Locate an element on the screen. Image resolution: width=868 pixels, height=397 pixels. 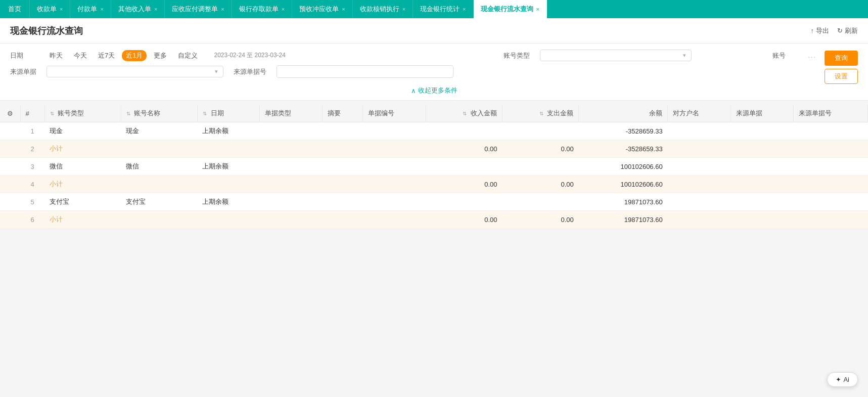
settings-button: 设置 is located at coordinates (841, 76).